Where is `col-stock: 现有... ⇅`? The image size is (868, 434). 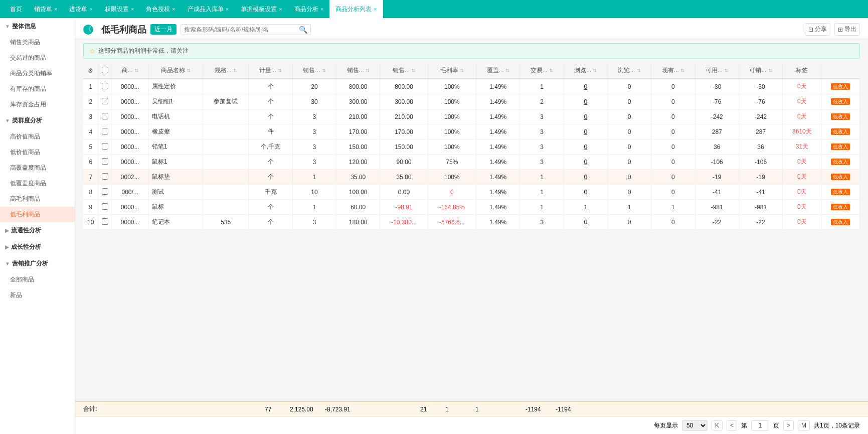 col-stock: 现有... ⇅ is located at coordinates (673, 71).